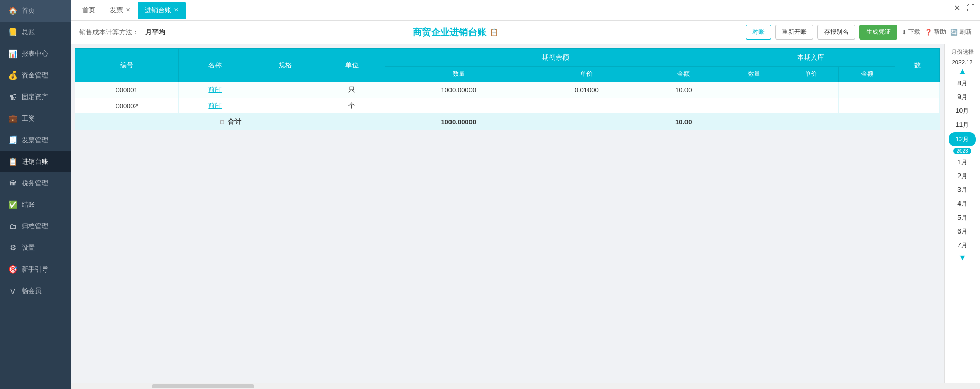 The image size is (980, 389). What do you see at coordinates (35, 75) in the screenshot?
I see `sidebar-item-funds: 💰 资金管理` at bounding box center [35, 75].